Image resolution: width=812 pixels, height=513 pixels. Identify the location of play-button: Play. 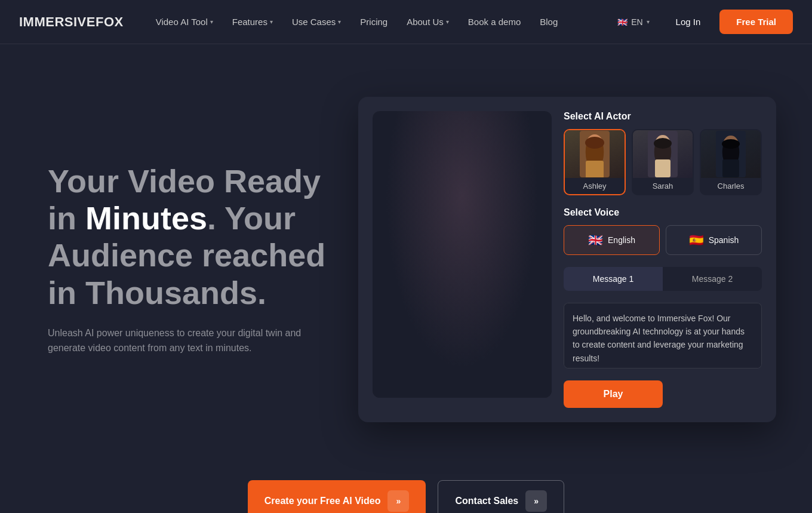
(613, 394).